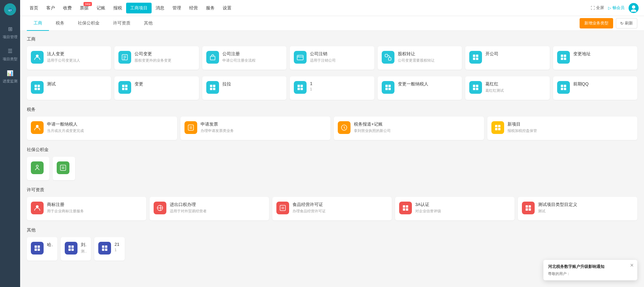  What do you see at coordinates (67, 8) in the screenshot?
I see `nav-billing: 收费` at bounding box center [67, 8].